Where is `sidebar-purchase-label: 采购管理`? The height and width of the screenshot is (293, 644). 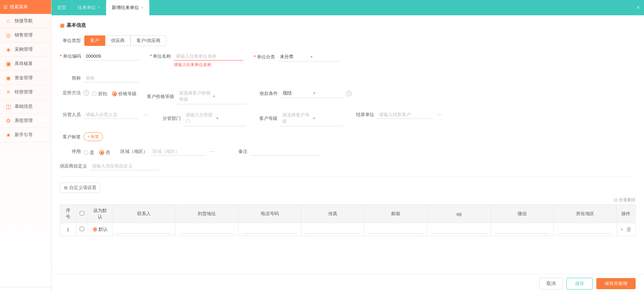 sidebar-purchase-label: 采购管理 is located at coordinates (24, 49).